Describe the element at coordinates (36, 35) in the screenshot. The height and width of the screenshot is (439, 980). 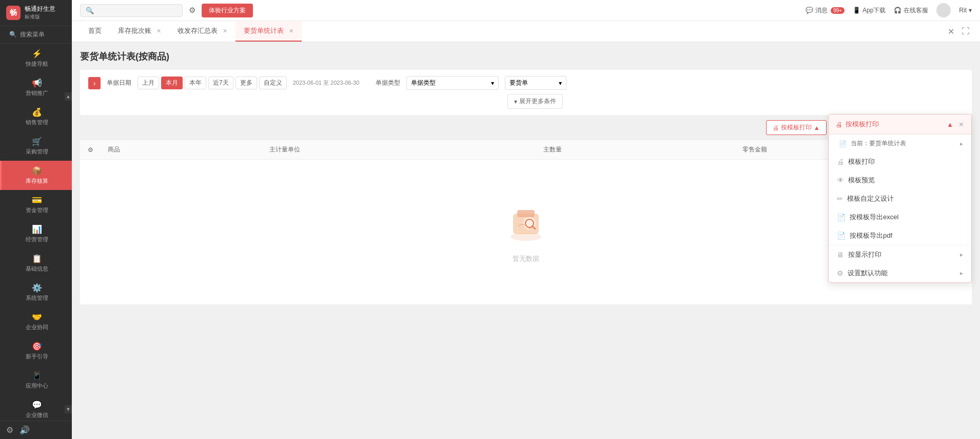
I see `sidebar-search: 🔍 搜索菜单` at that location.